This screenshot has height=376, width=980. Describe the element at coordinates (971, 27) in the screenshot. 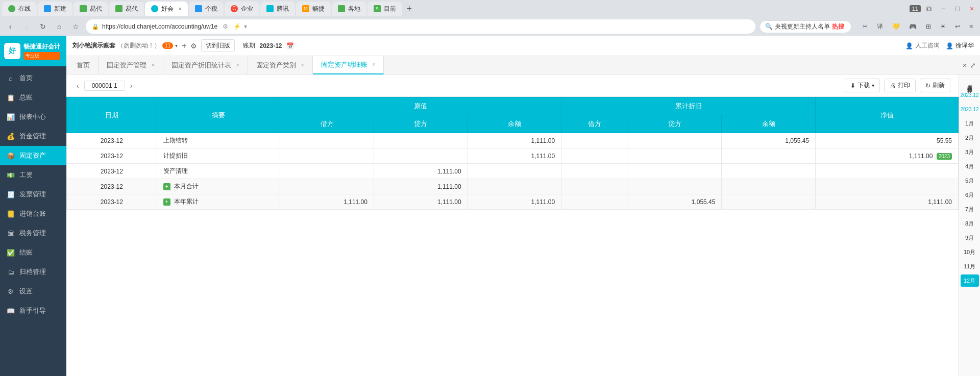

I see `menu-button: ≡` at that location.